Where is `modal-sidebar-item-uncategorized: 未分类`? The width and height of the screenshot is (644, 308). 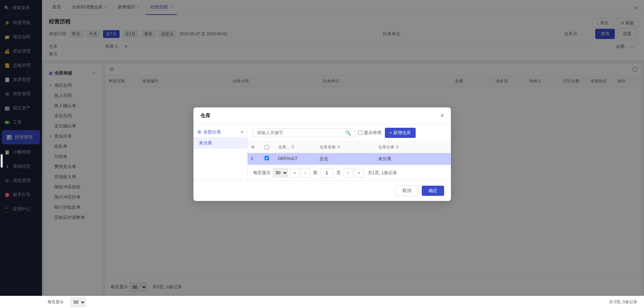
modal-sidebar-item-uncategorized: 未分类 is located at coordinates (220, 143).